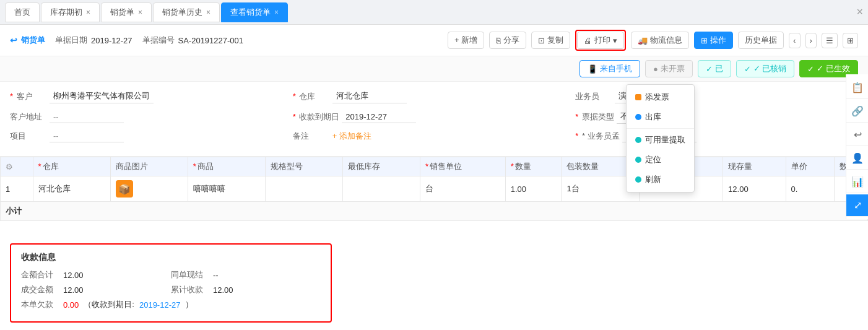  Describe the element at coordinates (810, 189) in the screenshot. I see `row-price: 0.` at that location.